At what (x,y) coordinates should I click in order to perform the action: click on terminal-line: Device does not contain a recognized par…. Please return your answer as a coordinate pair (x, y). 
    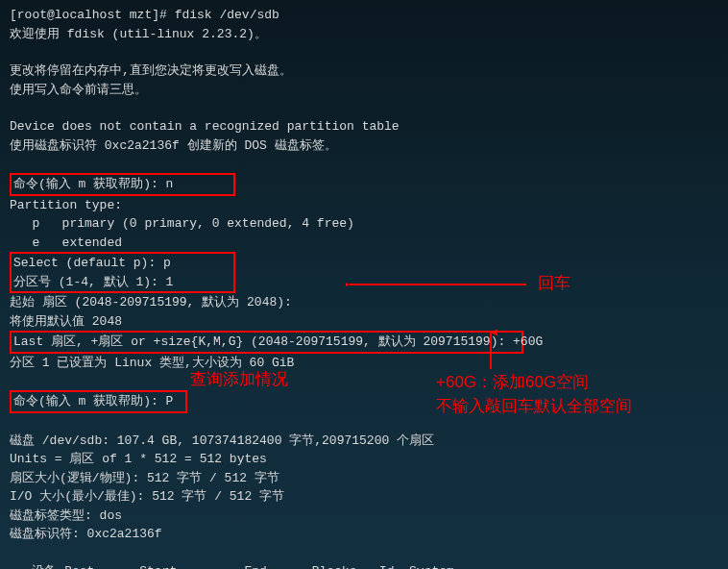
    Looking at the image, I should click on (364, 127).